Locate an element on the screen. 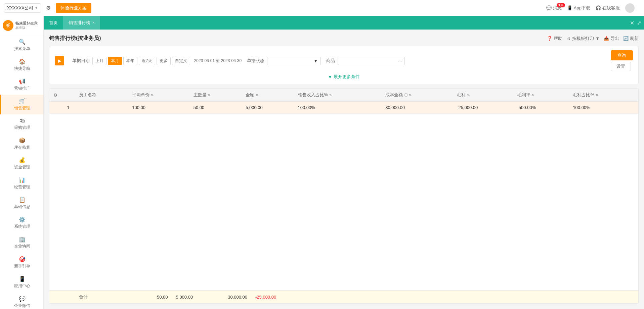 The height and width of the screenshot is (309, 644). tab-maximize-icon: ⤢ is located at coordinates (639, 23).